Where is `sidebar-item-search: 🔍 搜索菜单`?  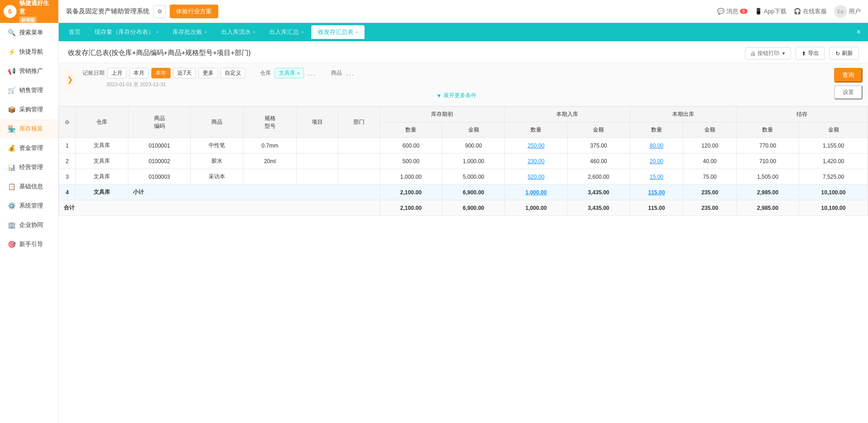 sidebar-item-search: 🔍 搜索菜单 is located at coordinates (29, 33).